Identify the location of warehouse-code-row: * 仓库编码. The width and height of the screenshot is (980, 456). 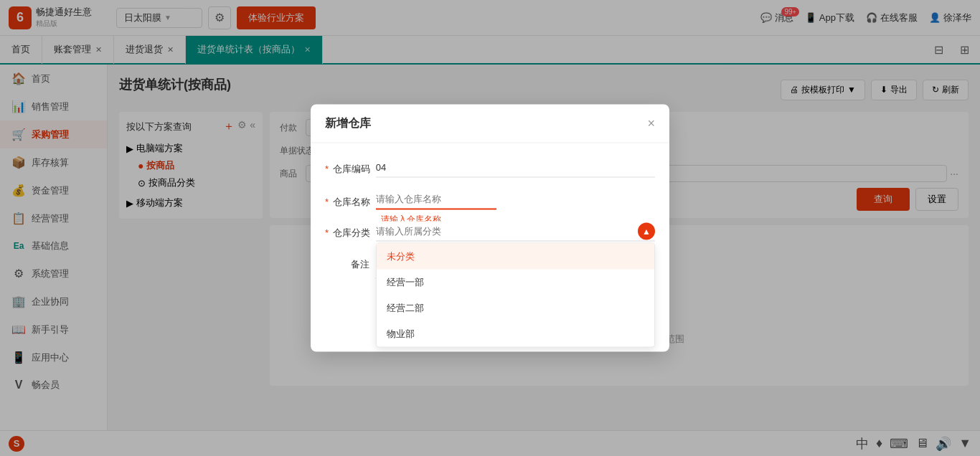
(490, 168).